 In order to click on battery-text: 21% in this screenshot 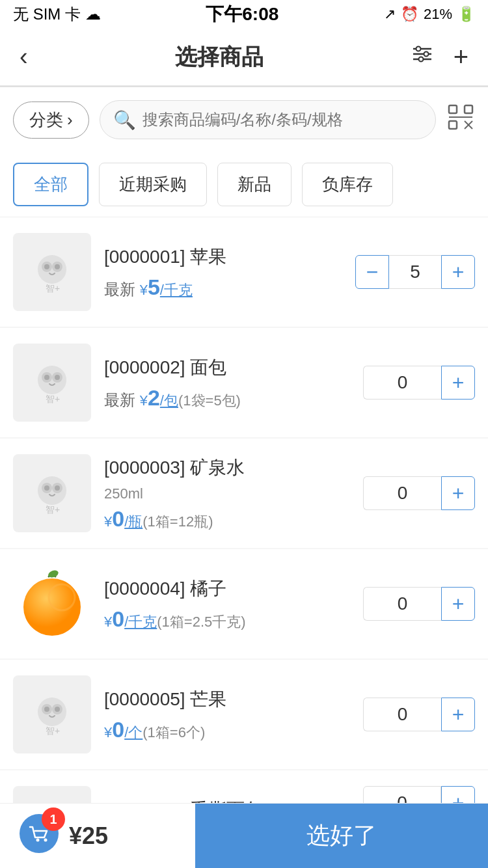, I will do `click(438, 14)`.